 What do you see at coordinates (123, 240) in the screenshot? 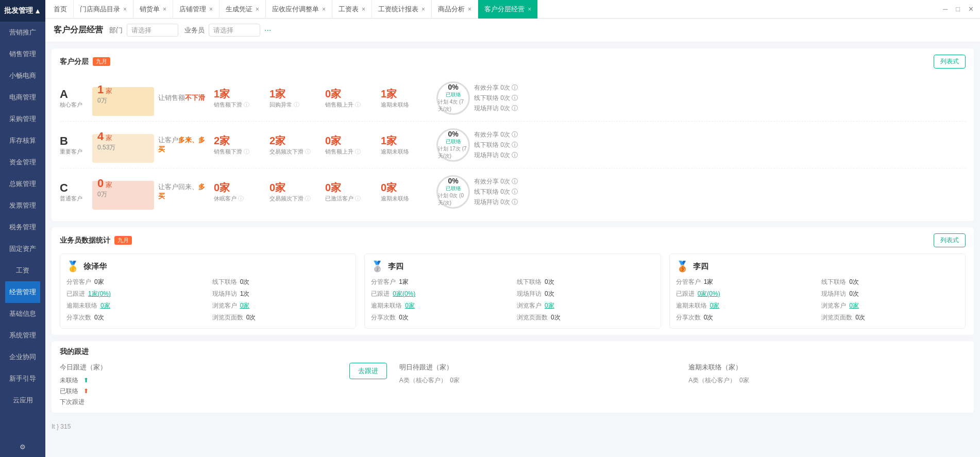
I see `staff-month-badge: 九月` at bounding box center [123, 240].